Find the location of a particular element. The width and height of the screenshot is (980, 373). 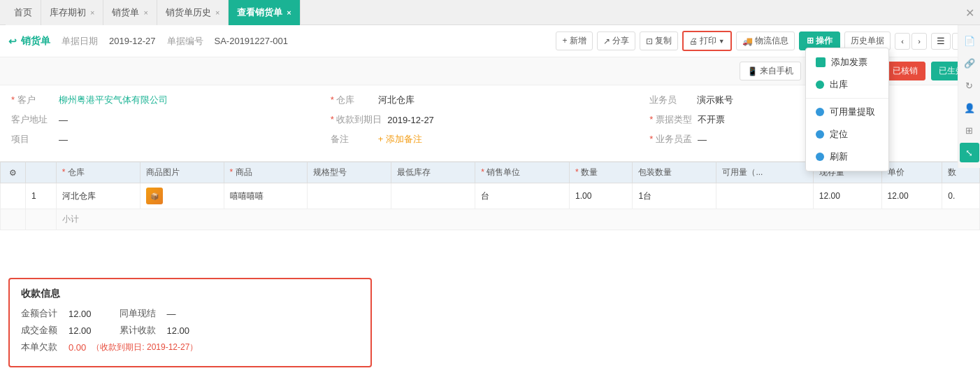

sidebar-table-icon: ⊞ is located at coordinates (970, 130).